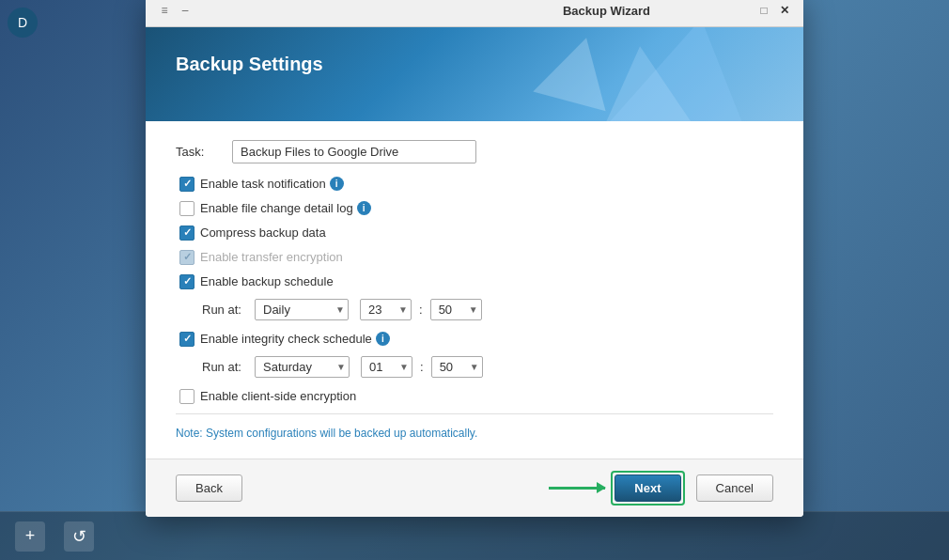  Describe the element at coordinates (187, 184) in the screenshot. I see `enable-task-notification-checkbox` at that location.